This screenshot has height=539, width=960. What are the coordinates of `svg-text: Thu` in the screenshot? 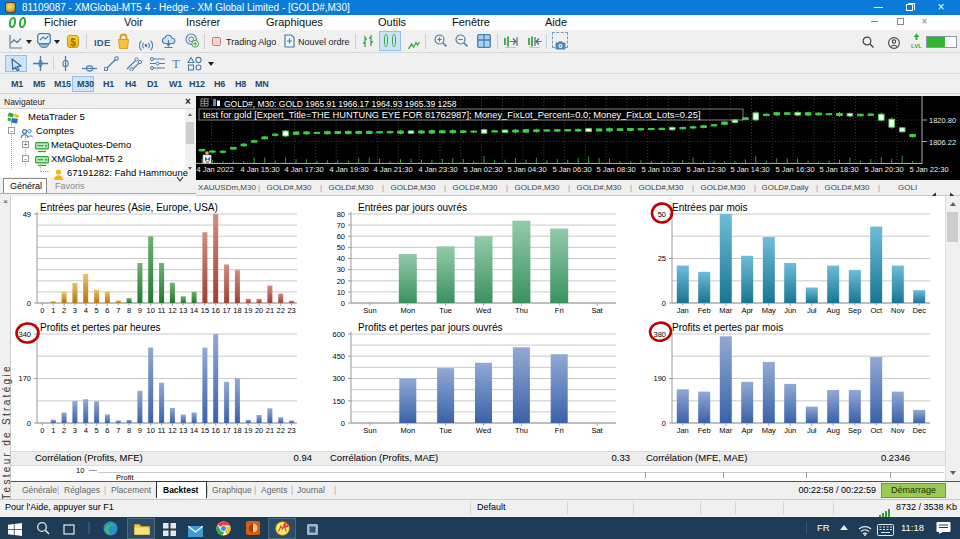 It's located at (522, 310).